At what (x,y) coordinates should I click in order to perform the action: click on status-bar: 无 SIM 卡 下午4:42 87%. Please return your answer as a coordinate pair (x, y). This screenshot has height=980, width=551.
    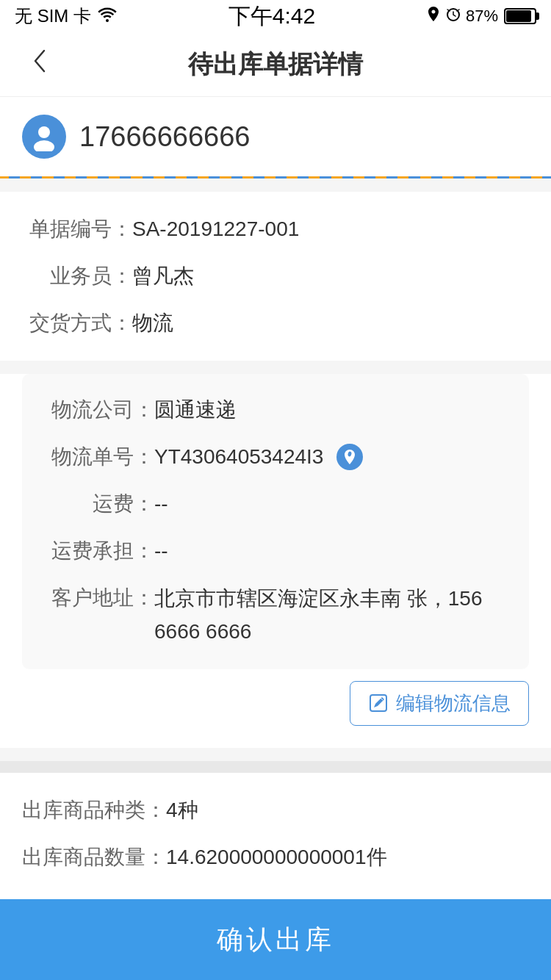
    Looking at the image, I should click on (276, 16).